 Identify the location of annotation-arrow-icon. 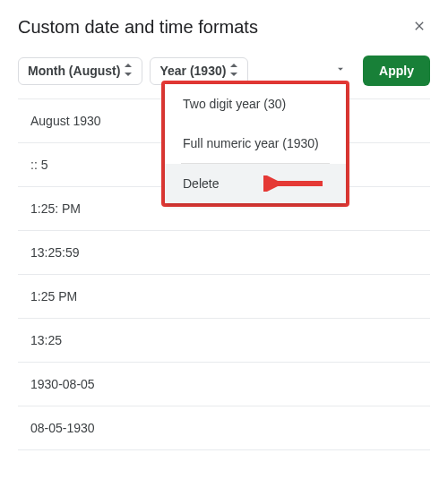
(295, 184).